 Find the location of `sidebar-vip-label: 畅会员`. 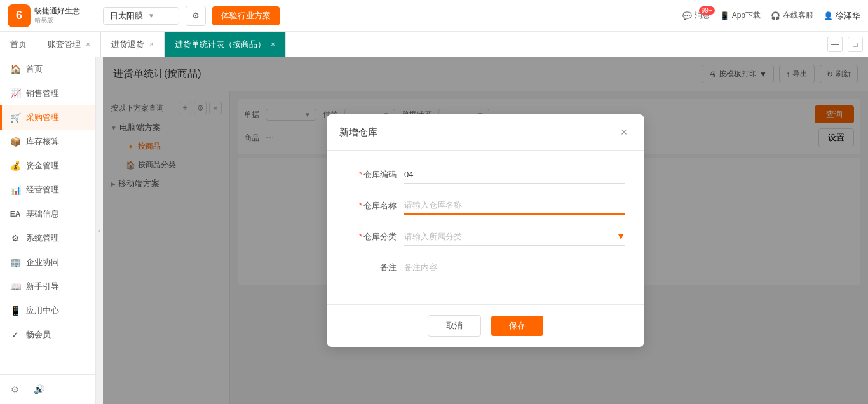

sidebar-vip-label: 畅会员 is located at coordinates (38, 335).